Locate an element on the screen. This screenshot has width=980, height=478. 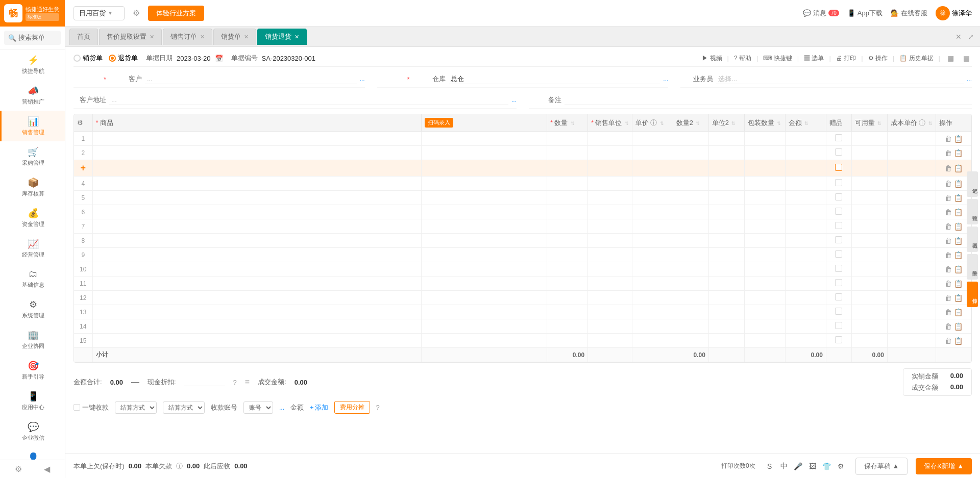
tab-sale-order: 销售订单 ✕ is located at coordinates (188, 37).